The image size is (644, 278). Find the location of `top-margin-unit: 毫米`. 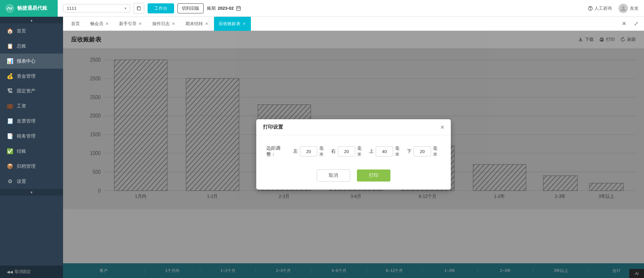

top-margin-unit: 毫米 is located at coordinates (399, 151).